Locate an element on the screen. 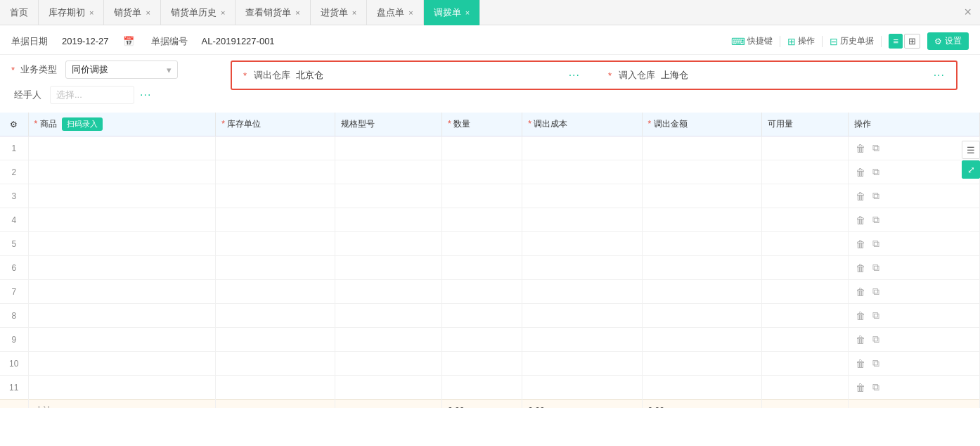 This screenshot has height=446, width=980. biz-type-req-star: * is located at coordinates (13, 70).